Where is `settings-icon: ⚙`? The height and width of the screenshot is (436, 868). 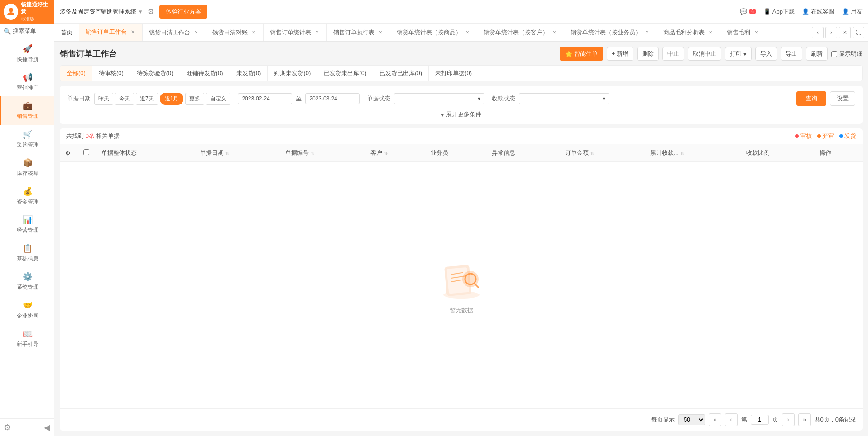
settings-icon: ⚙ is located at coordinates (7, 427).